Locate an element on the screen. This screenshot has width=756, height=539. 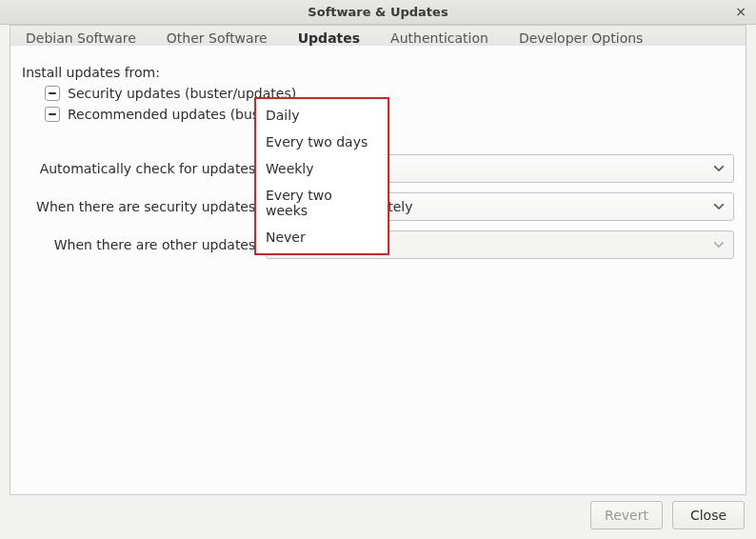
install-updates-from-label: Install updates from: is located at coordinates (378, 72).